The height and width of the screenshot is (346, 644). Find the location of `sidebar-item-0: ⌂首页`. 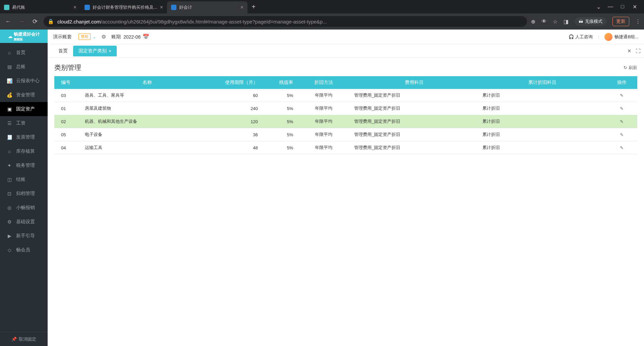

sidebar-item-0: ⌂首页 is located at coordinates (24, 53).